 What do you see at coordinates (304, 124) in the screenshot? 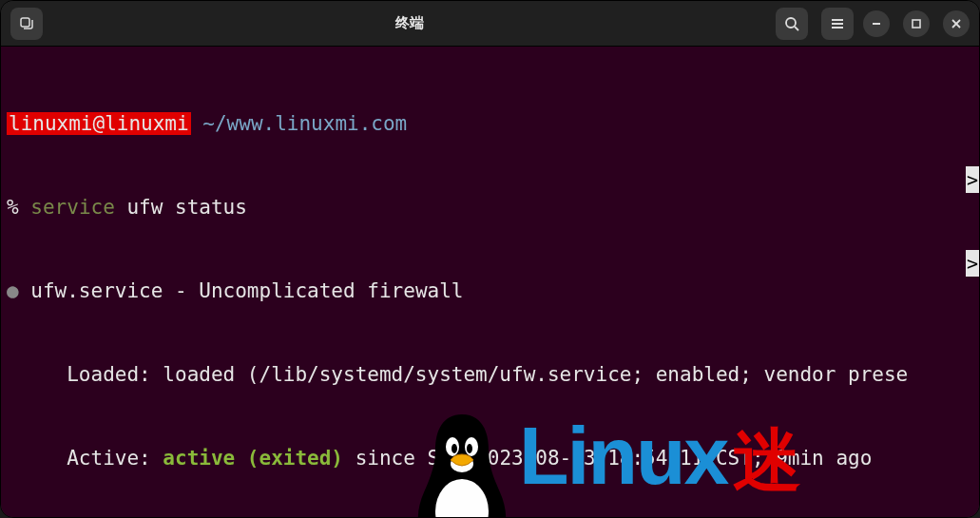
I see `current-path: ~/www.linuxmi.com` at bounding box center [304, 124].